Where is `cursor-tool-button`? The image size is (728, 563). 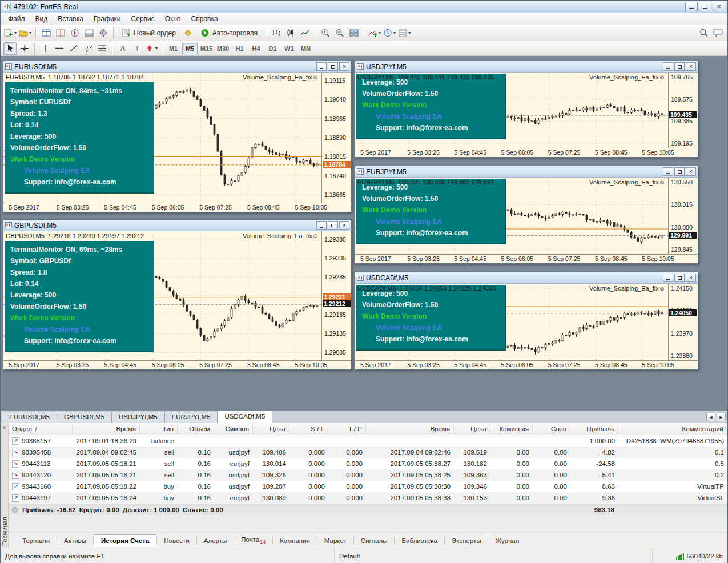
cursor-tool-button is located at coordinates (10, 49).